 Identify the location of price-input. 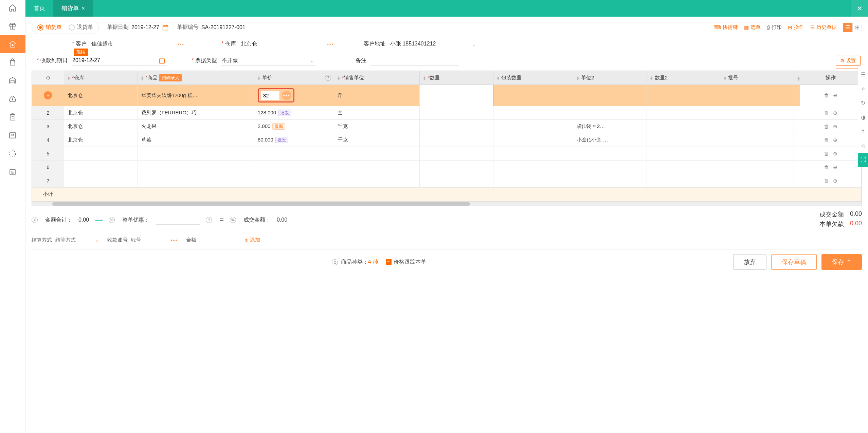
(270, 96).